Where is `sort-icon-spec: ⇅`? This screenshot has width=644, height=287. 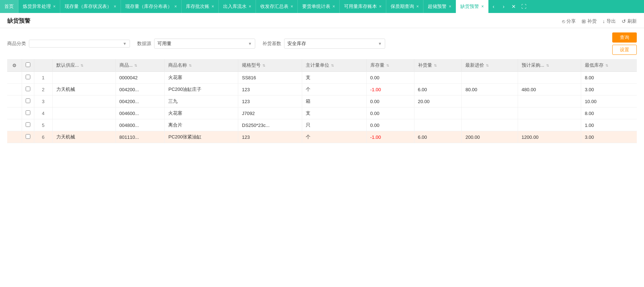
sort-icon-spec: ⇅ is located at coordinates (264, 66).